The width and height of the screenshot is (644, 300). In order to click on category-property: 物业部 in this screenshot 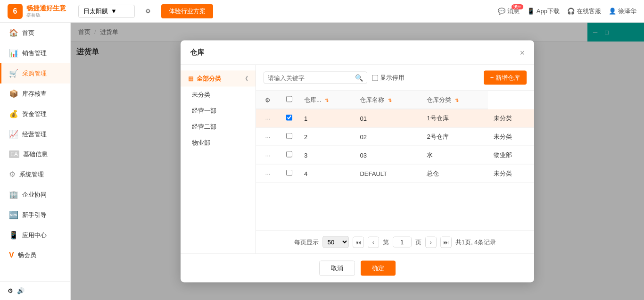, I will do `click(218, 143)`.